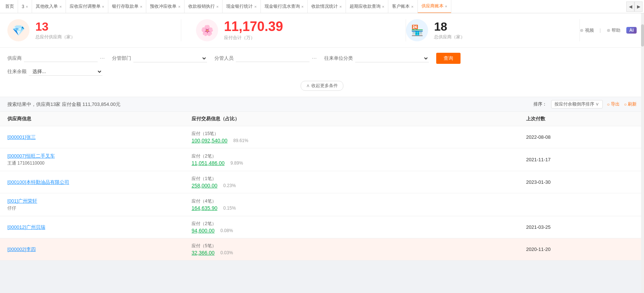  Describe the element at coordinates (64, 104) in the screenshot. I see `results-summary: 搜索结果中，供应商13家 应付金额 111,703,854.00元` at that location.